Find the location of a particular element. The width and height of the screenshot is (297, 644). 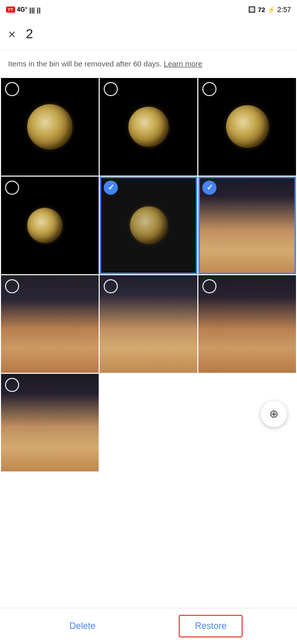

check-mark-6: ✓ is located at coordinates (209, 188).